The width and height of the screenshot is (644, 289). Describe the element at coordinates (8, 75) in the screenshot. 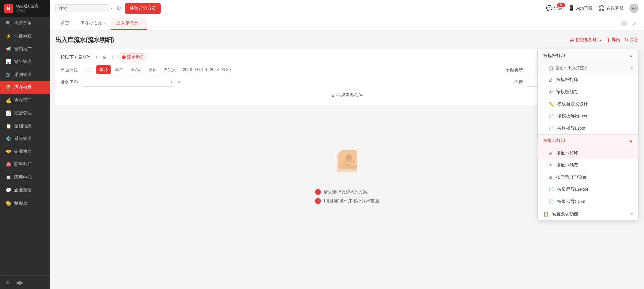

I see `purchase-icon: 🛒` at that location.